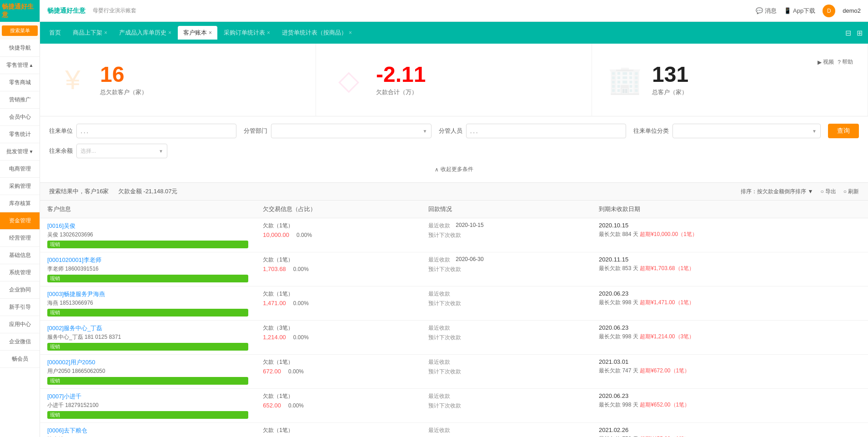 This screenshot has width=868, height=437. What do you see at coordinates (148, 397) in the screenshot?
I see `customer-name-link-5: [0007]小进千` at bounding box center [148, 397].